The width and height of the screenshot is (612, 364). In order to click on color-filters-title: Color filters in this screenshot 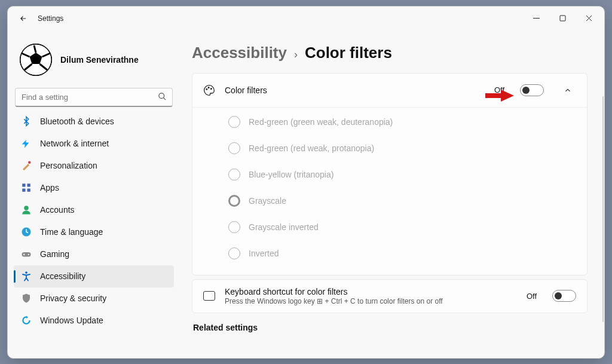, I will do `click(355, 90)`.